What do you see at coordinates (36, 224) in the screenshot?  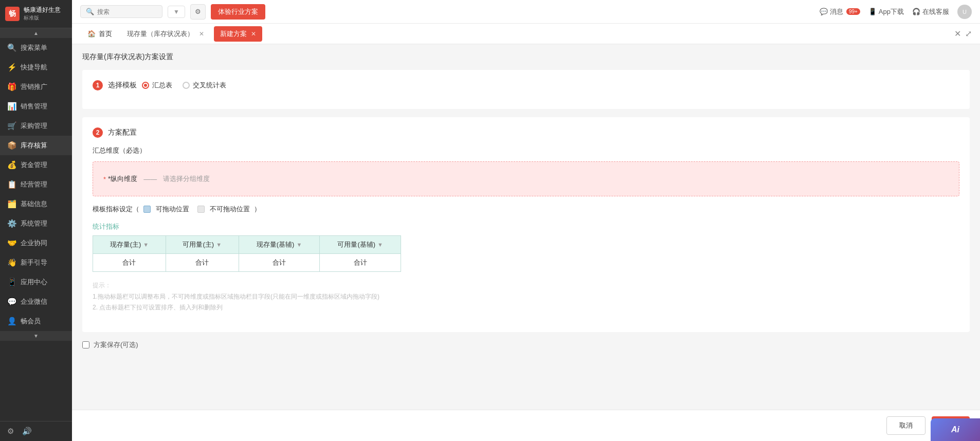 I see `sidebar-item-system: ⚙️ 系统管理` at bounding box center [36, 224].